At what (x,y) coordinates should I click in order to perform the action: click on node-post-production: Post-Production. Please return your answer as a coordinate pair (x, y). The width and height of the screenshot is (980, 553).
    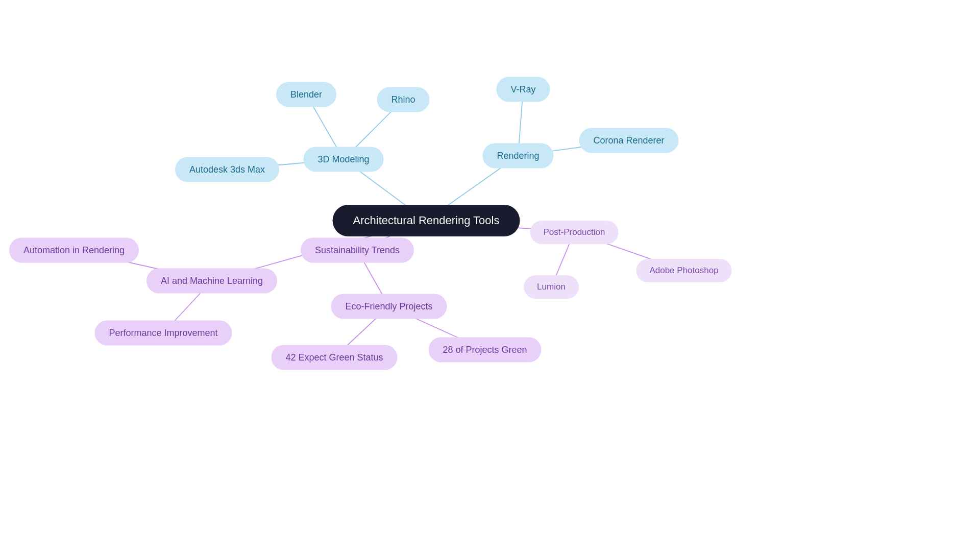
    Looking at the image, I should click on (575, 232).